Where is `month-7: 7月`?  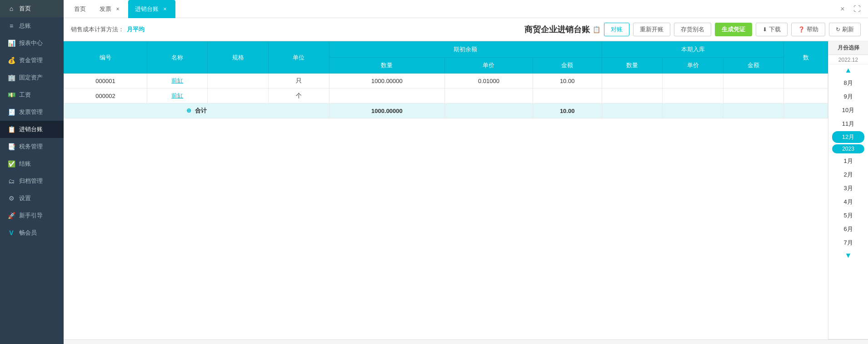
month-7: 7月 is located at coordinates (848, 243).